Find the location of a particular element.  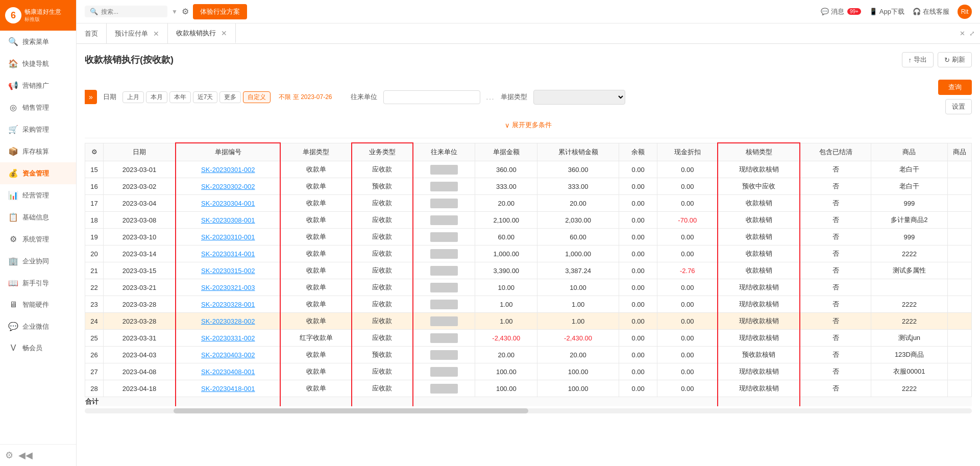

date-btn-this-month: 本月 is located at coordinates (157, 97).